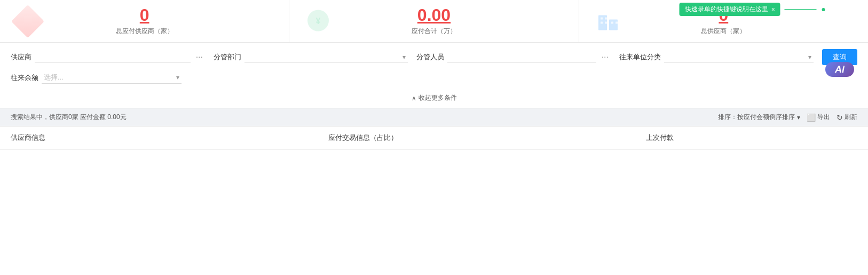  What do you see at coordinates (752, 138) in the screenshot?
I see `col-header-last-payment: 上次付款` at bounding box center [752, 138].